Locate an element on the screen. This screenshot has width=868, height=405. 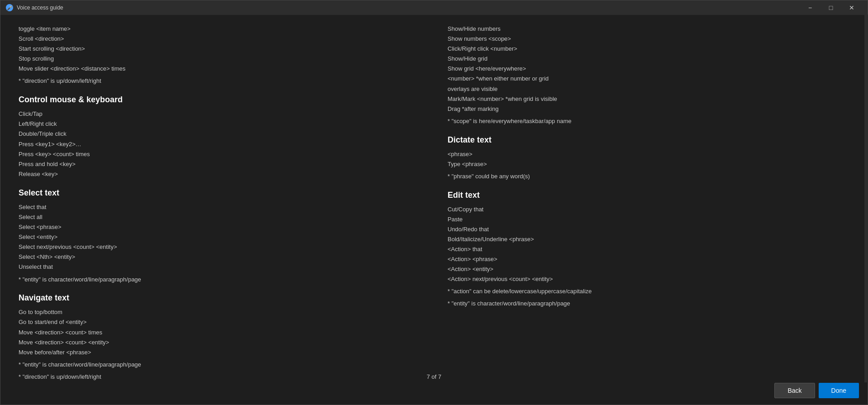
item-go-start-end: Go to start/end of <entity> is located at coordinates (219, 322).